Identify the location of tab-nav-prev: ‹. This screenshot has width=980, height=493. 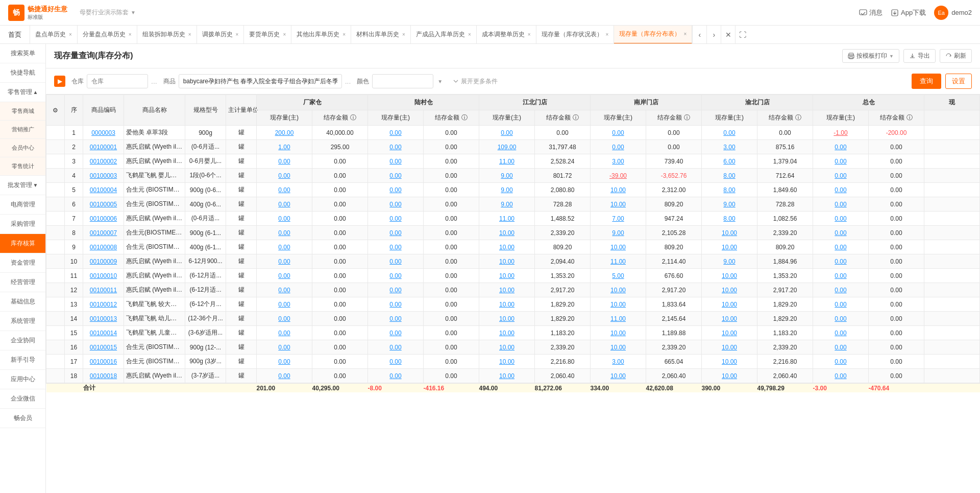
(699, 35).